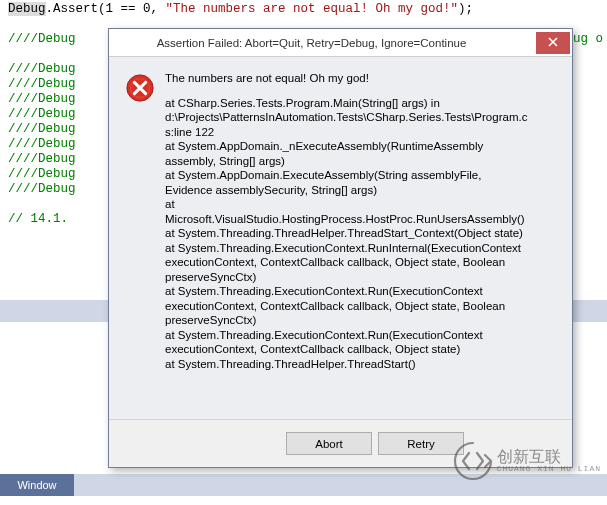 Image resolution: width=607 pixels, height=505 pixels. What do you see at coordinates (27, 9) in the screenshot?
I see `debug-symbol: Debug` at bounding box center [27, 9].